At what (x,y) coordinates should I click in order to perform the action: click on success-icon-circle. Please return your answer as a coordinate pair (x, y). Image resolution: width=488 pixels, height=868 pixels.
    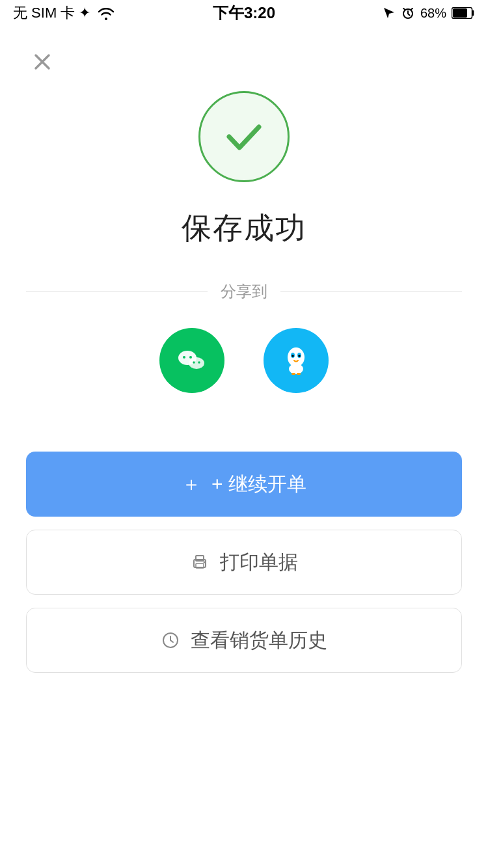
    Looking at the image, I should click on (244, 137).